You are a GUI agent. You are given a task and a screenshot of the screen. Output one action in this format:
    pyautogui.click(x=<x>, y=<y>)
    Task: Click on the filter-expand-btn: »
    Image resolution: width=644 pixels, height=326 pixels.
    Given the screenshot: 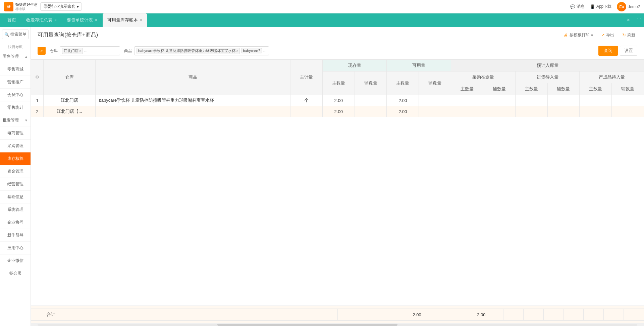 What is the action you would take?
    pyautogui.click(x=42, y=51)
    